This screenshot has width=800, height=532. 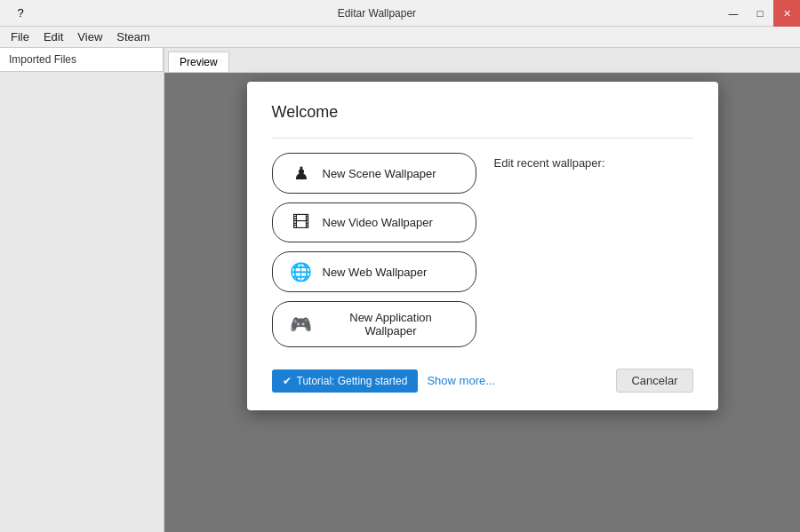 I want to click on edit-recent-label: Edit recent wallpaper:, so click(x=549, y=163).